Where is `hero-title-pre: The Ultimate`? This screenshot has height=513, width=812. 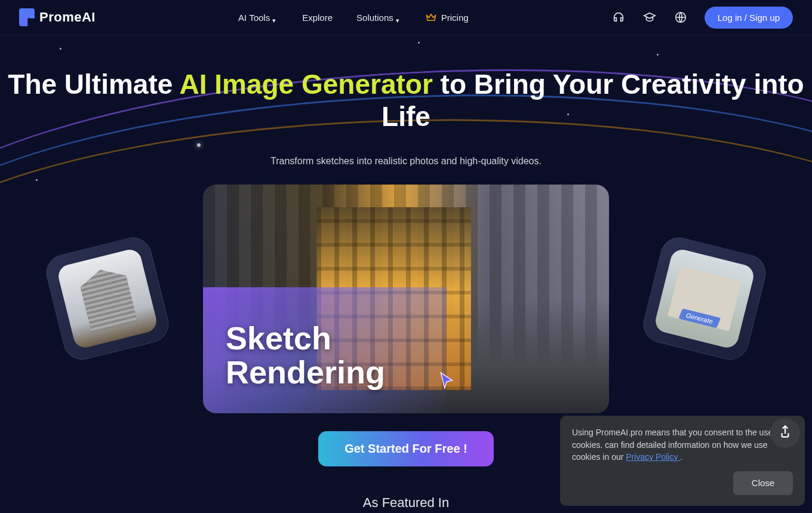 hero-title-pre: The Ultimate is located at coordinates (93, 84).